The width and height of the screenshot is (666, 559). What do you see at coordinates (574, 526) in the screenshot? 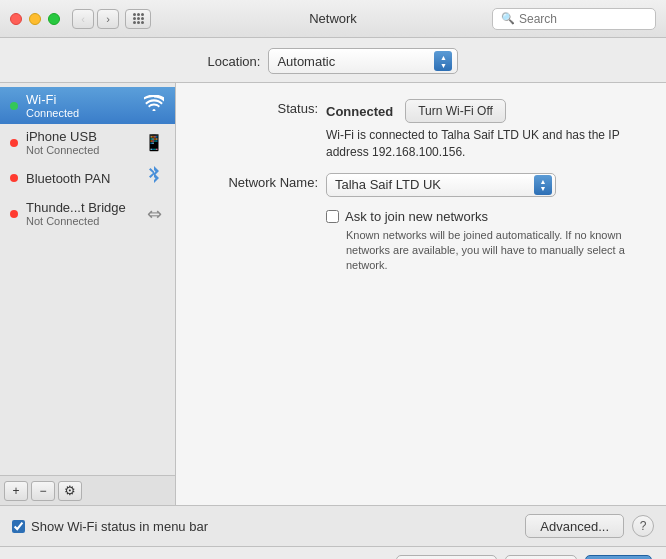
I see `advanced-button: Advanced...` at bounding box center [574, 526].